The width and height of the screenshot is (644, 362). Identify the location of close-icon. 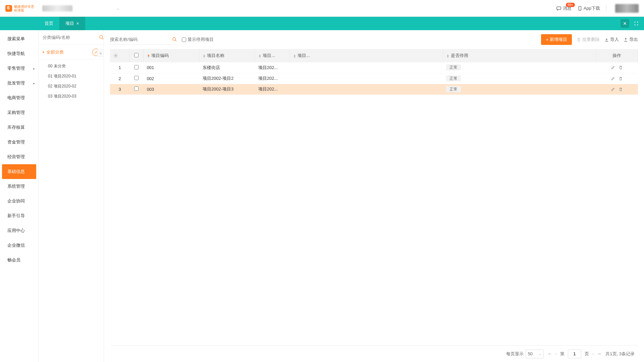
(625, 23).